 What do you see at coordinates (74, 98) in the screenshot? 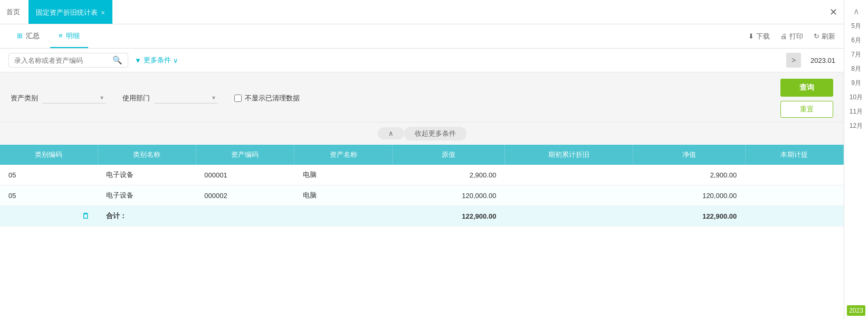
I see `asset-category-select` at bounding box center [74, 98].